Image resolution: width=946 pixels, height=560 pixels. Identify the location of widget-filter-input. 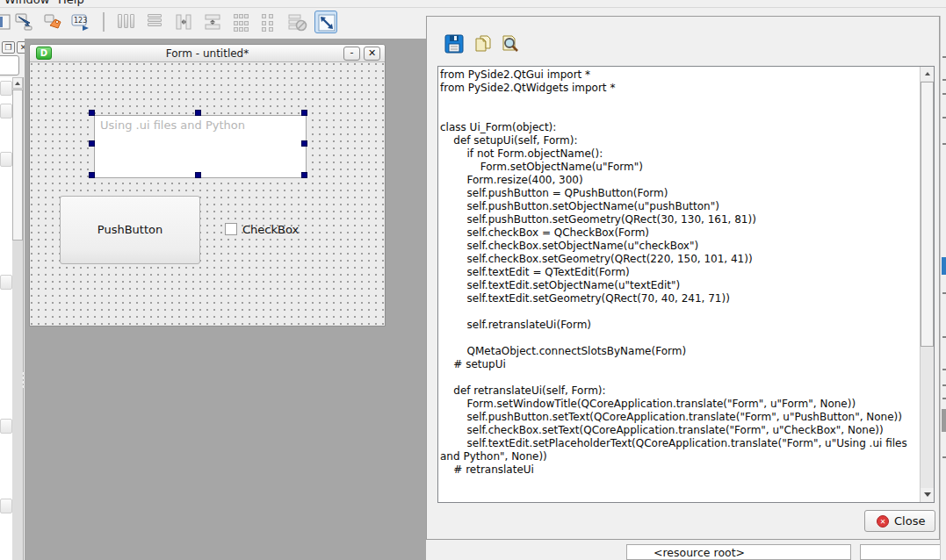
(10, 65).